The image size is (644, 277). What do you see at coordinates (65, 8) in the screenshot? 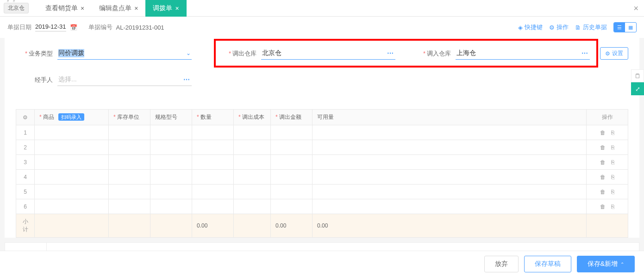
I see `tab-view-sales: 查看销货单 ×` at bounding box center [65, 8].